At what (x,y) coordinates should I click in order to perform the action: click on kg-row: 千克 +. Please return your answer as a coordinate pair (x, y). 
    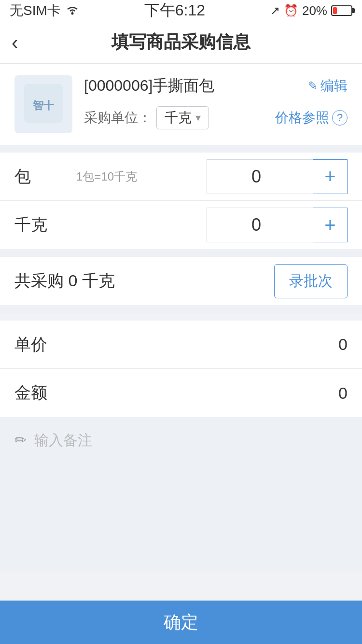
    Looking at the image, I should click on (181, 225).